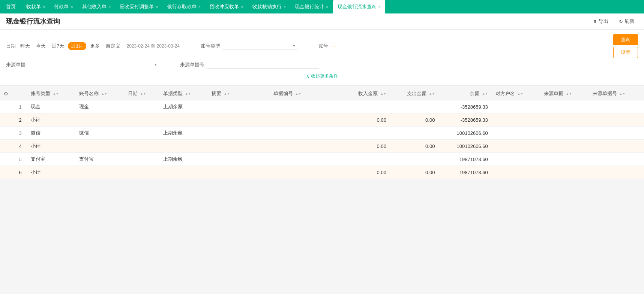 This screenshot has height=294, width=644. Describe the element at coordinates (269, 7) in the screenshot. I see `nav-tab-6: 收款核销执行 ×` at that location.